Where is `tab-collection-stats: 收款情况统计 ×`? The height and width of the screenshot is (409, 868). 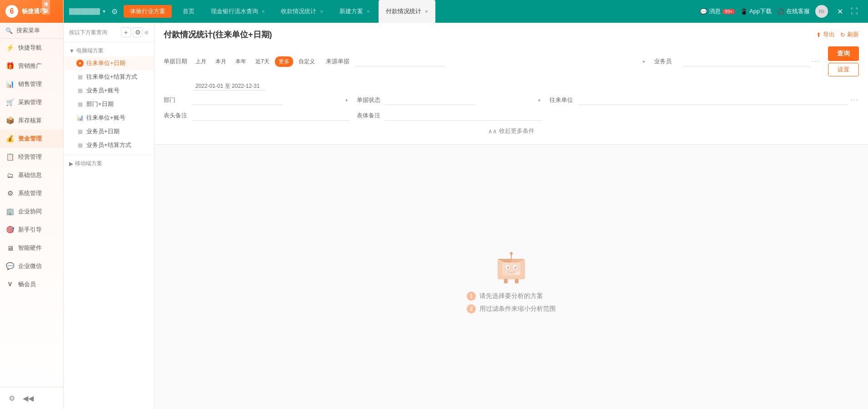 tab-collection-stats: 收款情况统计 × is located at coordinates (302, 11).